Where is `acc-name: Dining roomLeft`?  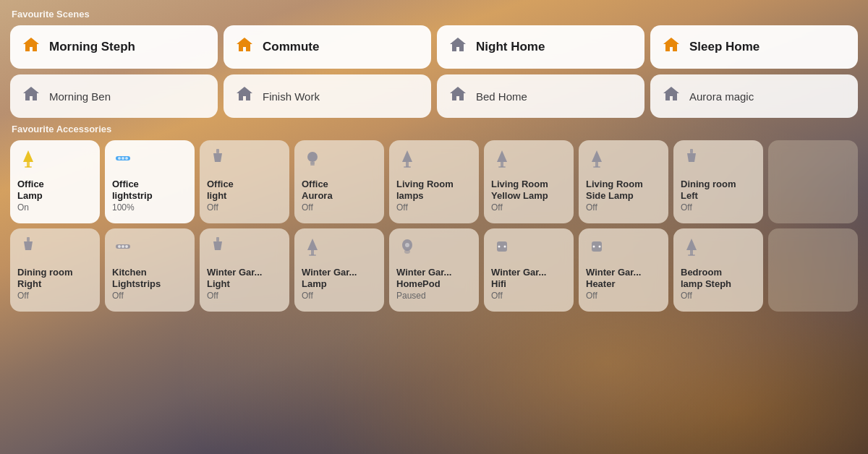 acc-name: Dining roomLeft is located at coordinates (718, 189).